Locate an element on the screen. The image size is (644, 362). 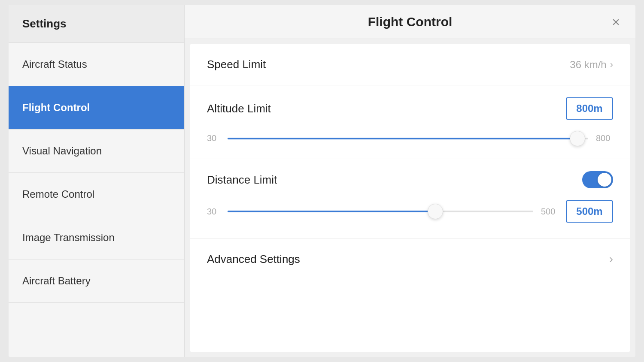
sidebar-title: Settings is located at coordinates (45, 24).